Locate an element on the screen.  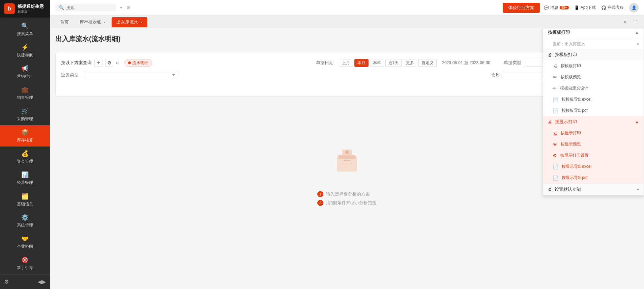
sidebar-item-finance: 💰 资金管理 is located at coordinates (25, 157).